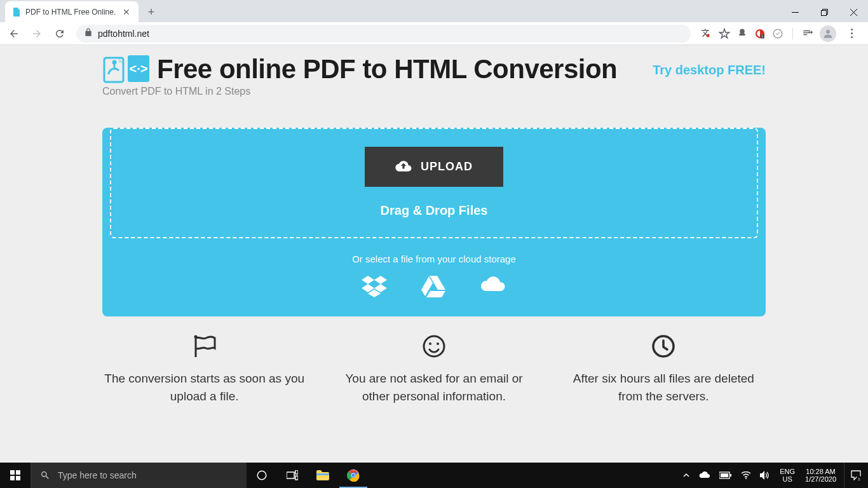 The width and height of the screenshot is (868, 488). What do you see at coordinates (707, 34) in the screenshot?
I see `translate-icon` at bounding box center [707, 34].